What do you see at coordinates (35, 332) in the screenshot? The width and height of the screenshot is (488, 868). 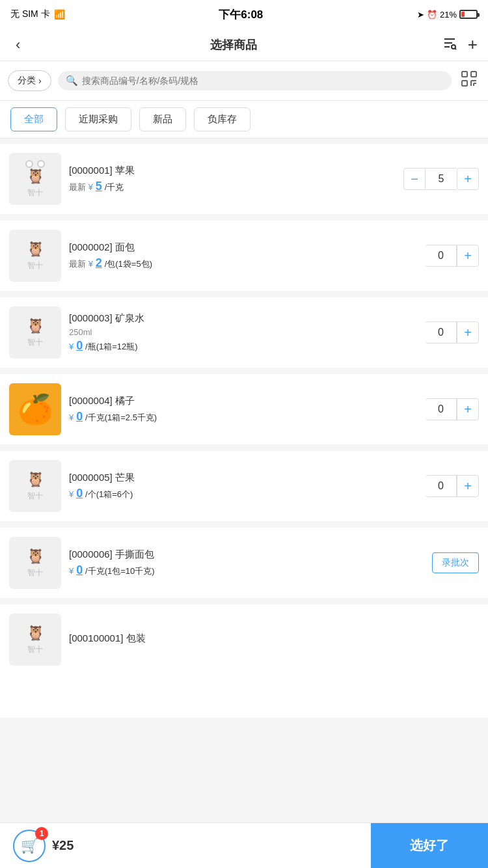 I see `product-image-0000003: 🦉 智十` at bounding box center [35, 332].